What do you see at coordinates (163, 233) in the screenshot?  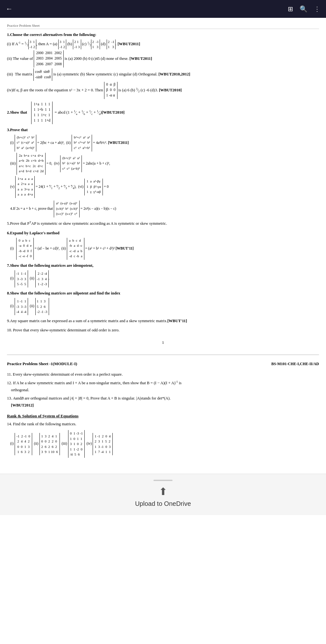 I see `section-6-title: 6.Expand by Laplace's method` at bounding box center [163, 233].